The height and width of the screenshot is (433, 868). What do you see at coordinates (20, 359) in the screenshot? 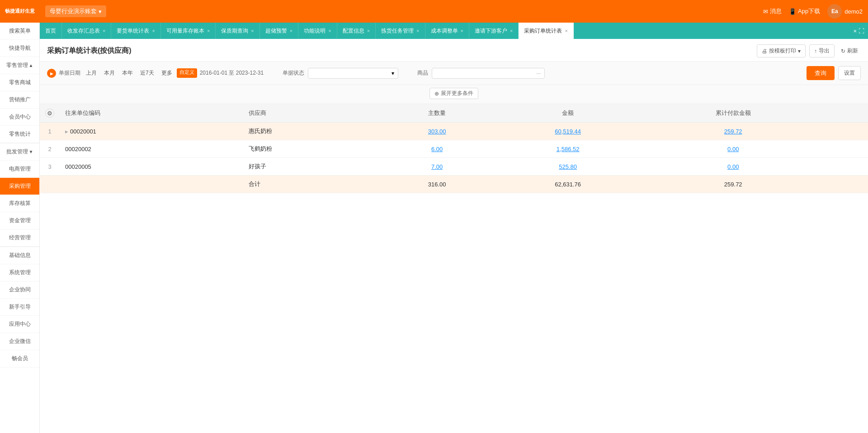
I see `sidebar-item-vip: 畅会员` at bounding box center [20, 359].